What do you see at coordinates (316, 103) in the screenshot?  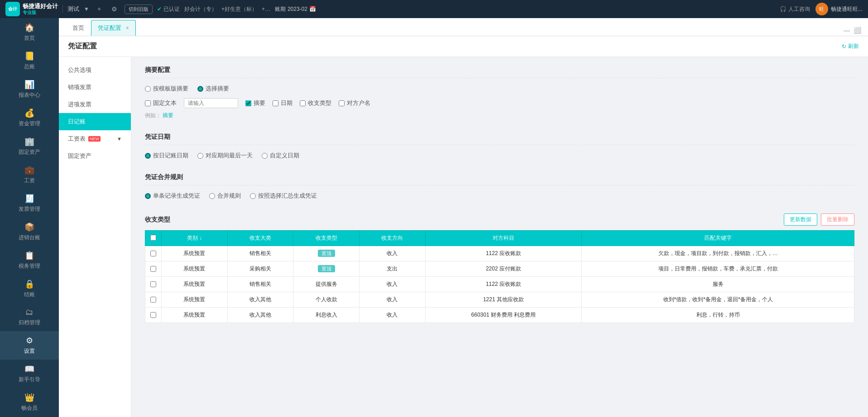 I see `checkbox-income-type: 收支类型` at bounding box center [316, 103].